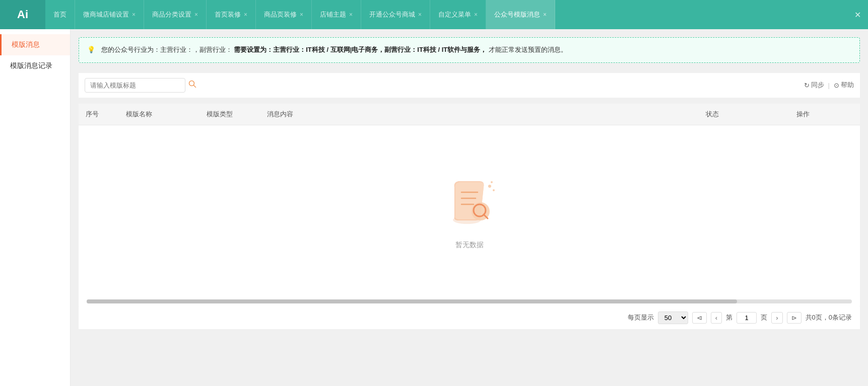 This screenshot has width=868, height=386. I want to click on nav-tab-templatemsg: 公众号模版消息×, so click(521, 15).